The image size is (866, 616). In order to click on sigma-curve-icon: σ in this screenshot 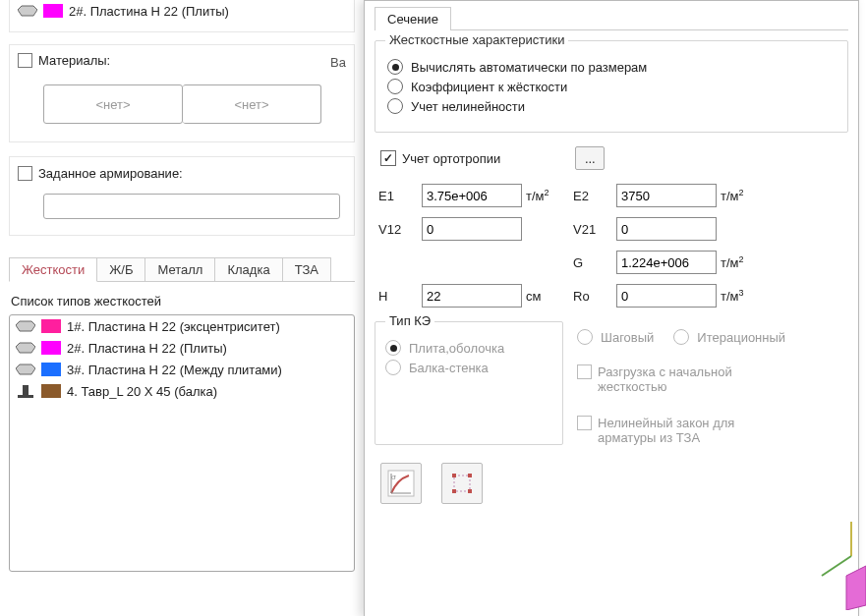, I will do `click(401, 483)`.